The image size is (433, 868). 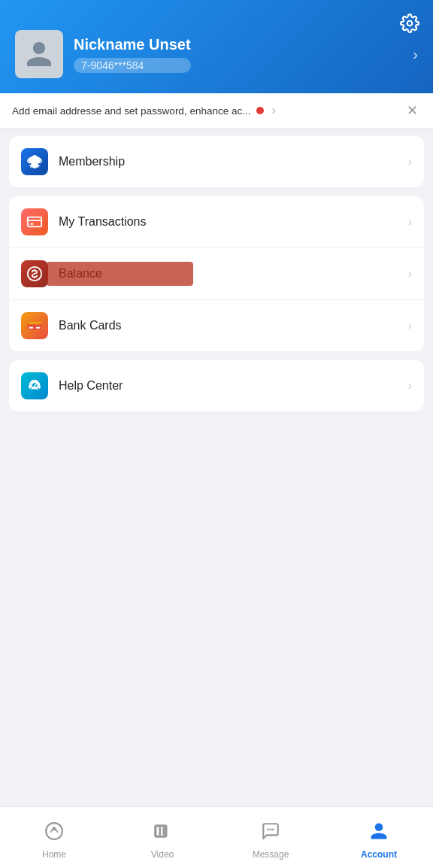 I want to click on avatar, so click(x=39, y=54).